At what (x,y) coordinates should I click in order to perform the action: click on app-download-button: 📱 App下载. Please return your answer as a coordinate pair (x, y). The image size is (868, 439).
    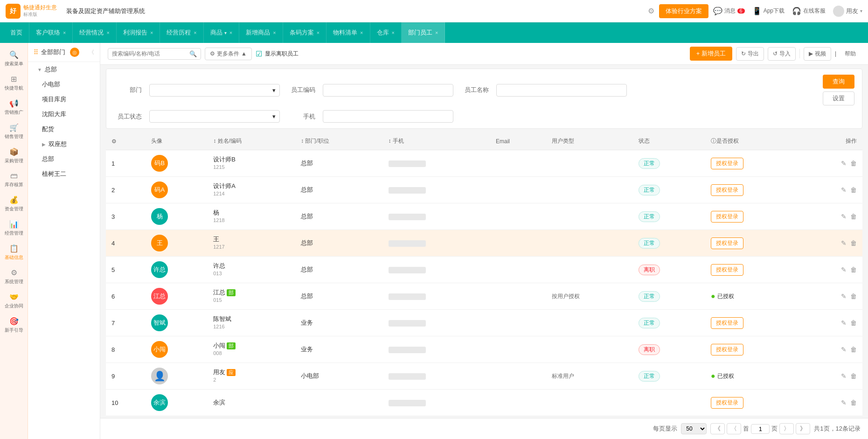
    Looking at the image, I should click on (769, 11).